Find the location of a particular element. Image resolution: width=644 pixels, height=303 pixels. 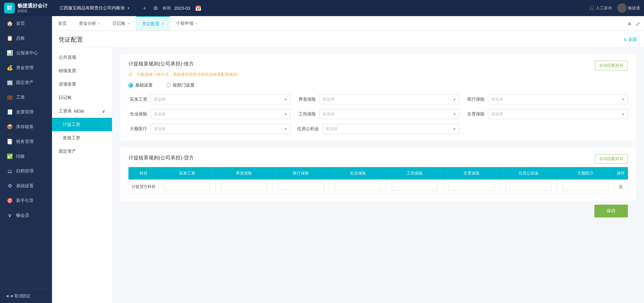

left-nav-journal: 日记账 is located at coordinates (82, 98).